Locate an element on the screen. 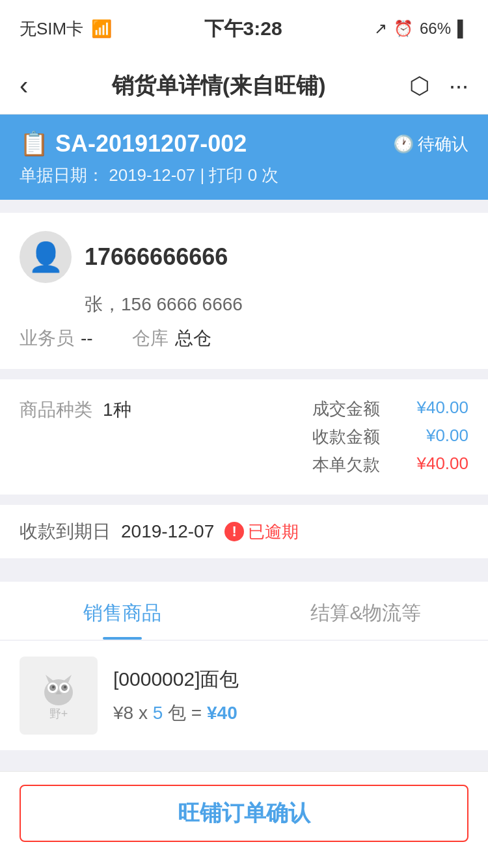 The width and height of the screenshot is (488, 868). nav-actions: ⬡ ··· is located at coordinates (439, 86).